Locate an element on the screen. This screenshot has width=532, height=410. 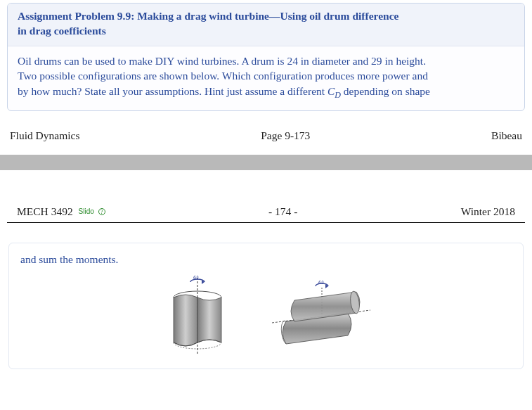
omega-label-1: ω is located at coordinates (196, 276).